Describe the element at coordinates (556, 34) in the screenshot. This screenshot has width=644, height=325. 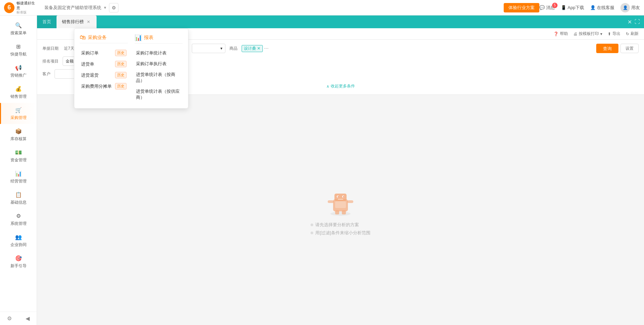
I see `help-icon: ❓` at that location.